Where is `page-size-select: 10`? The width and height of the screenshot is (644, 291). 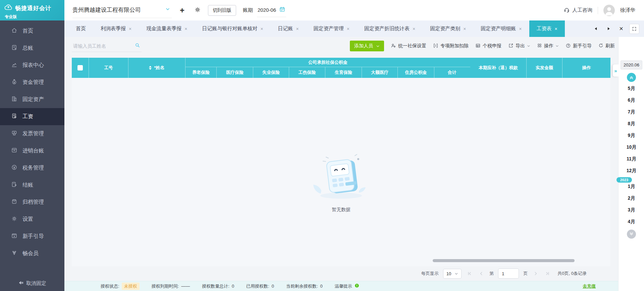 page-size-select: 10 is located at coordinates (452, 274).